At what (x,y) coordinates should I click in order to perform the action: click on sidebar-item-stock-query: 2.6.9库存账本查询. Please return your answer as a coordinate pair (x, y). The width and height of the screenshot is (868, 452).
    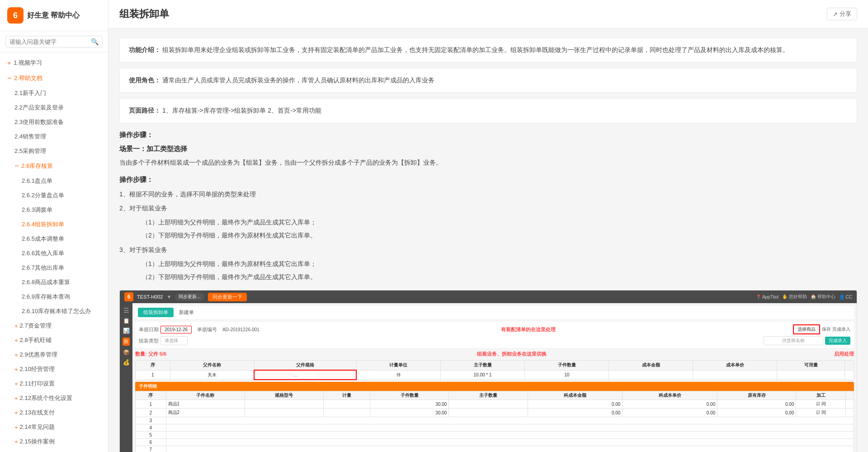
    Looking at the image, I should click on (54, 297).